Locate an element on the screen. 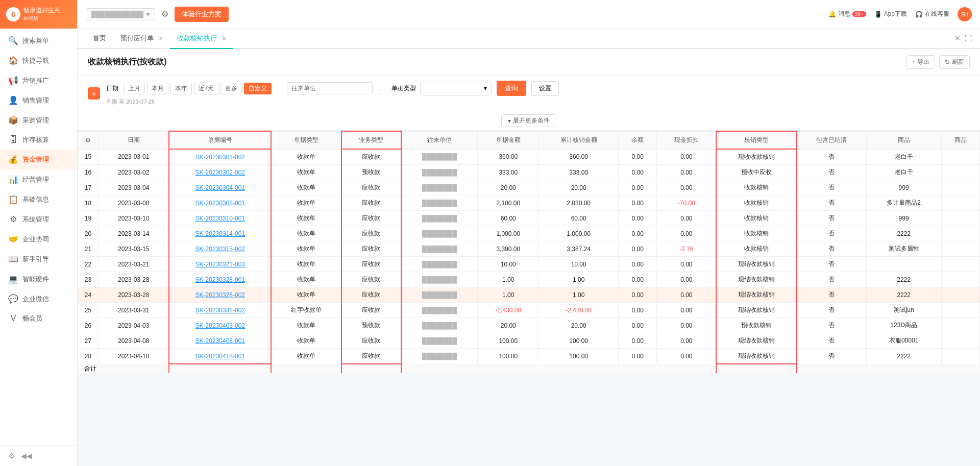 This screenshot has height=466, width=980. order-no-link: SK-20230315-002 is located at coordinates (220, 249).